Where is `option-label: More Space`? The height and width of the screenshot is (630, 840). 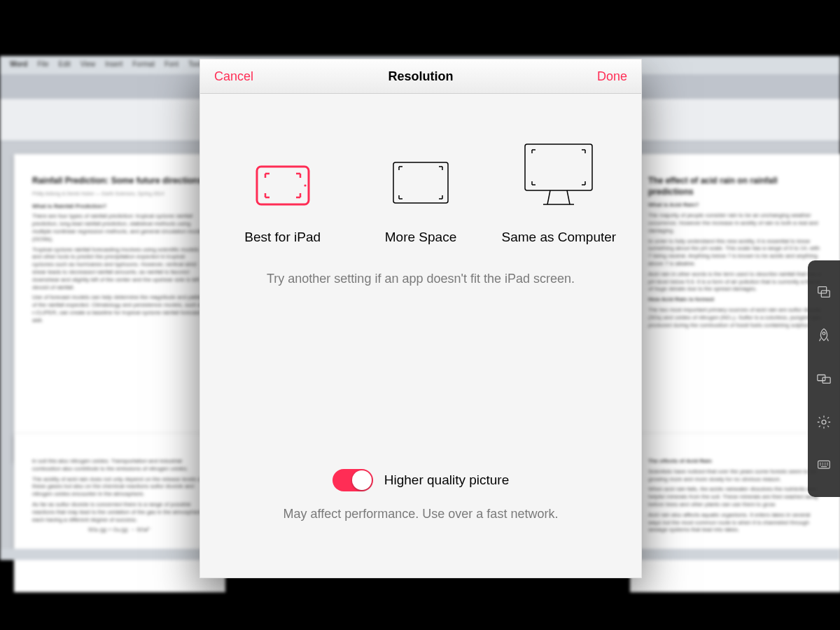 option-label: More Space is located at coordinates (421, 237).